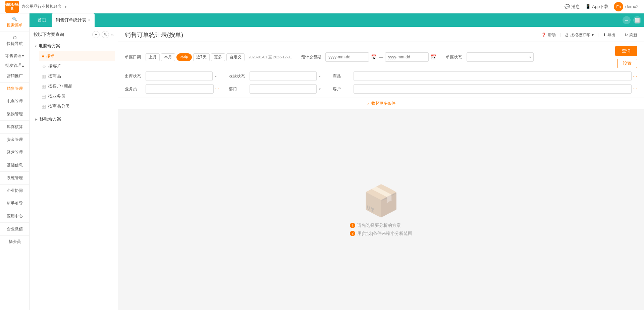  Describe the element at coordinates (42, 20) in the screenshot. I see `tab-home: 首页` at that location.